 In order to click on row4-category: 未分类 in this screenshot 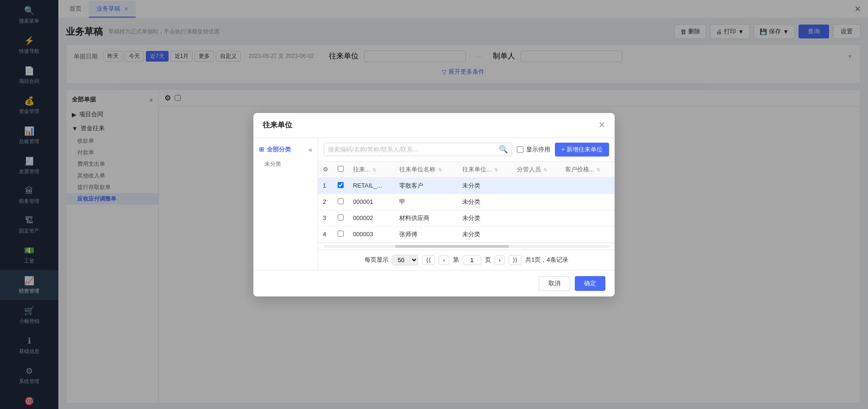, I will do `click(484, 234)`.